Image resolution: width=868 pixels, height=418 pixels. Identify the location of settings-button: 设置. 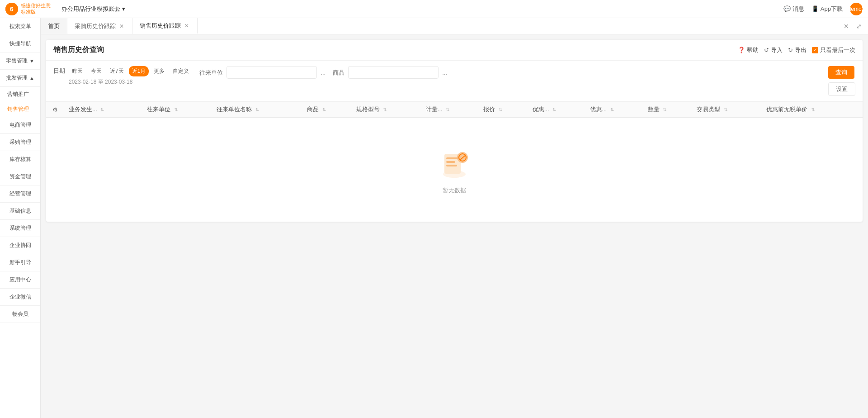
(842, 89).